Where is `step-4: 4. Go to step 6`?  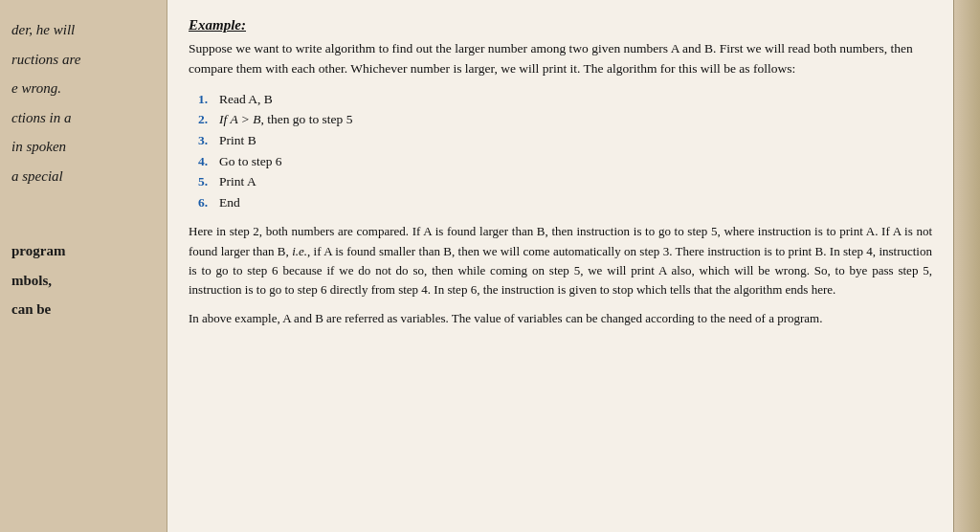
step-4: 4. Go to step 6 is located at coordinates (565, 162).